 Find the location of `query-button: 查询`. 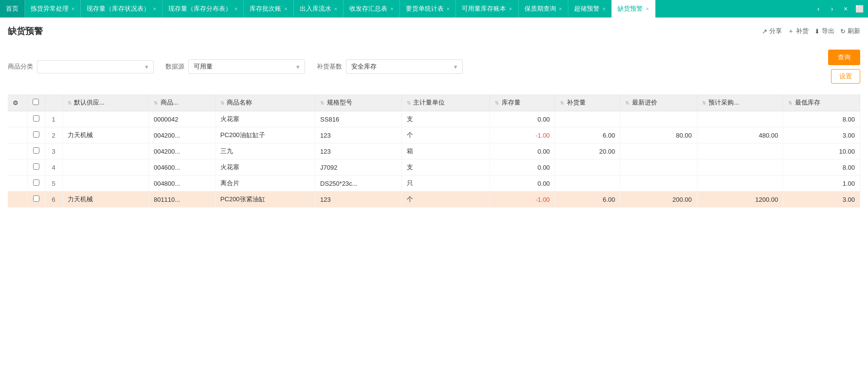

query-button: 查询 is located at coordinates (844, 57).